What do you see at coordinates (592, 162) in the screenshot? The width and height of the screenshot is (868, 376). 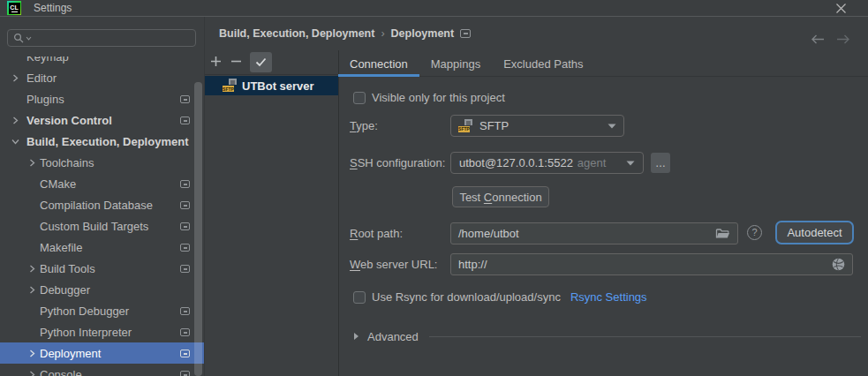 I see `ssh-config-suffix: agent` at bounding box center [592, 162].